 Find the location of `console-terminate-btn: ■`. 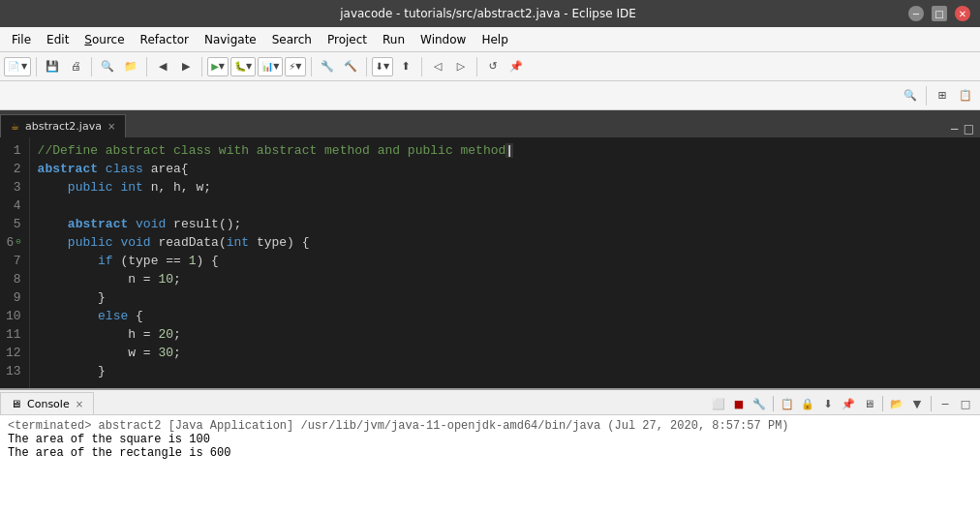

console-terminate-btn: ■ is located at coordinates (739, 404).